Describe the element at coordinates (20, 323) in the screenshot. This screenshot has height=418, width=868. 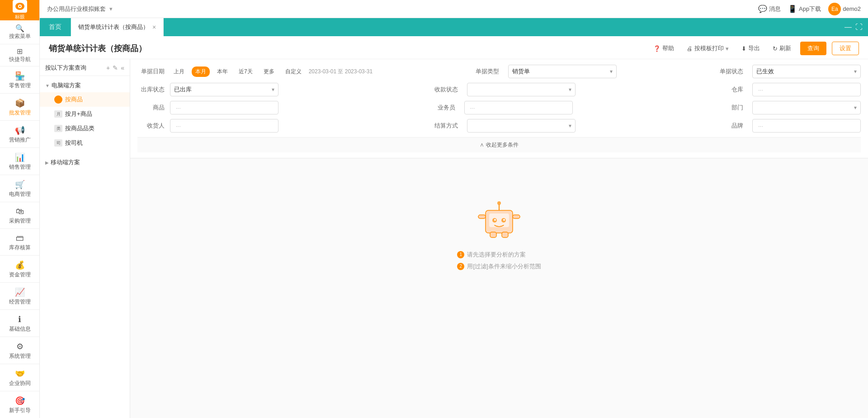
I see `sidebar-item-base-info: ℹ 基础信息` at that location.